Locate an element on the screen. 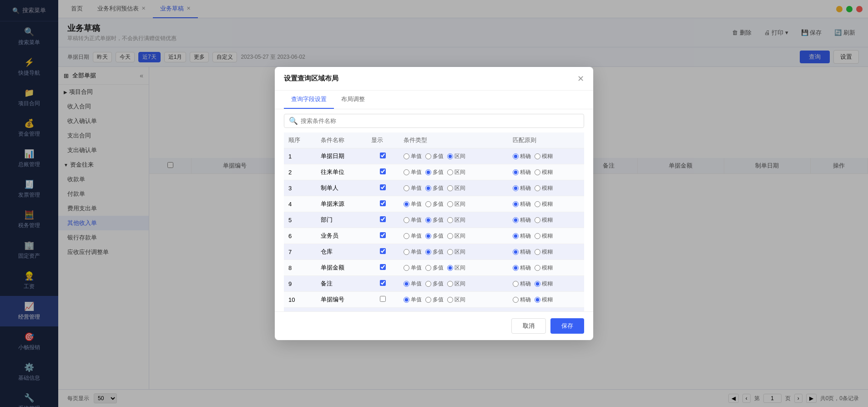 The width and height of the screenshot is (868, 407). cell-name: 单据来源 is located at coordinates (341, 204).